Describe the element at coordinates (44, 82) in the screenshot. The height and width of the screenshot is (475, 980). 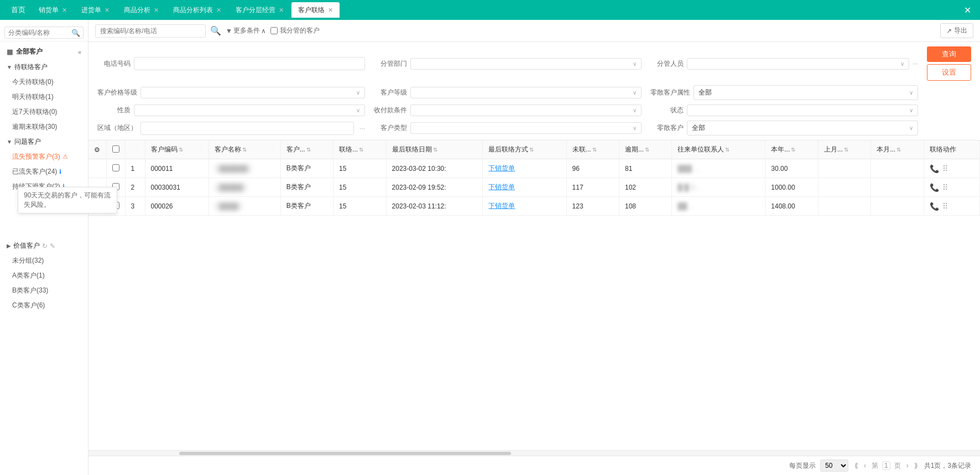
I see `sidebar-item-today: 今天待联络(0)` at that location.